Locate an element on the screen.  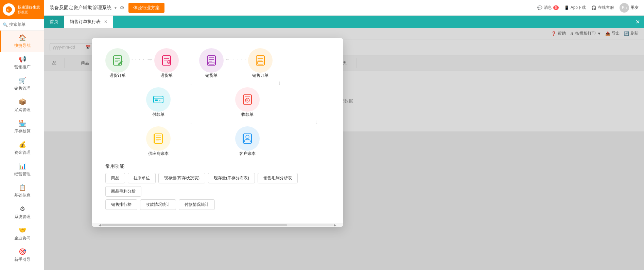
cooperation-icon: 🤝 is located at coordinates (22, 230).